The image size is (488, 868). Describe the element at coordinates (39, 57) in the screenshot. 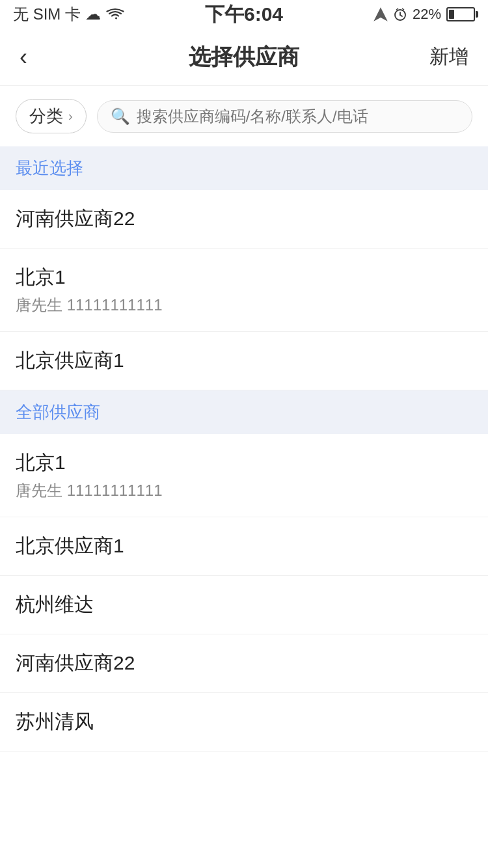

I see `back-button: ‹` at that location.